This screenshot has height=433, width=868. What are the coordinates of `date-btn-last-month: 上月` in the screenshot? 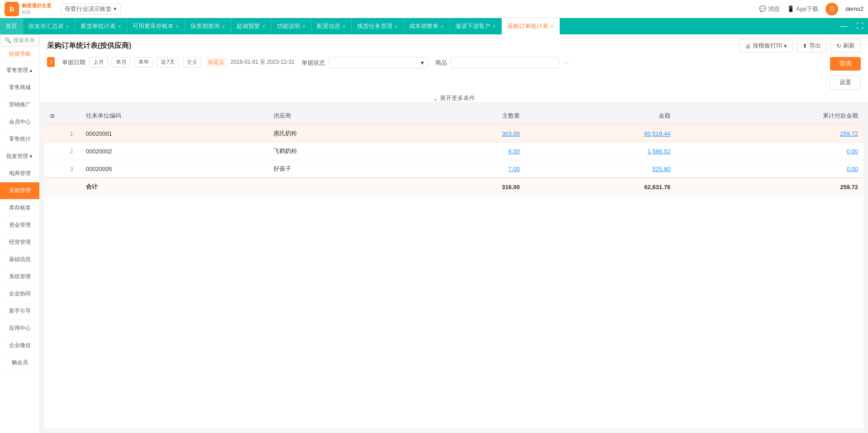 It's located at (99, 62).